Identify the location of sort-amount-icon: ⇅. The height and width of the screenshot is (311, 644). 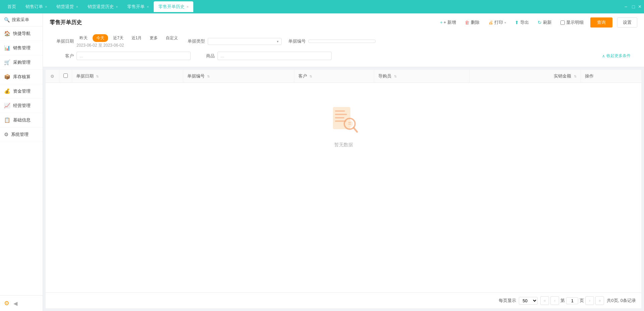
(575, 76).